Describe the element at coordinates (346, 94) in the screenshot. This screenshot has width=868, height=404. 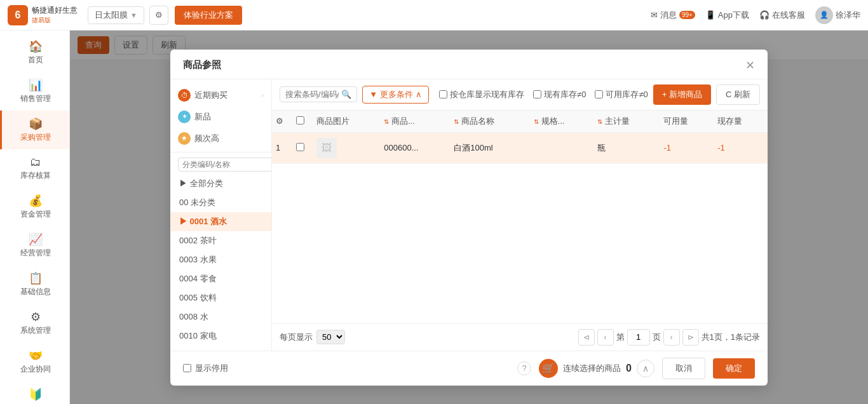
I see `search-icon: 🔍` at that location.